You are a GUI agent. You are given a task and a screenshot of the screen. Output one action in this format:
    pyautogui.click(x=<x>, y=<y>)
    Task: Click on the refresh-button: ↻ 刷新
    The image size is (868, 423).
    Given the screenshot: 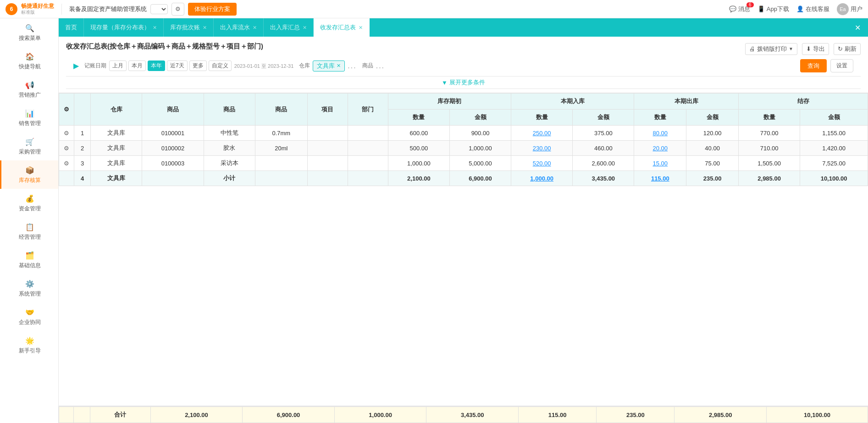 What is the action you would take?
    pyautogui.click(x=847, y=49)
    